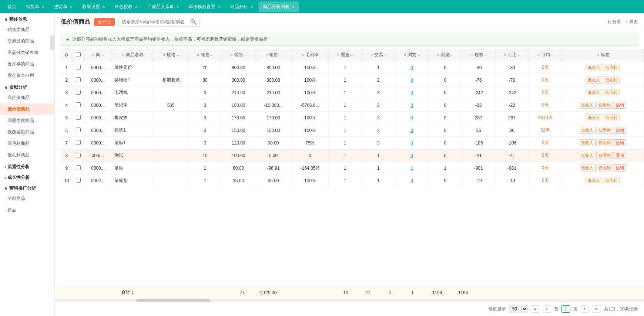 The height and width of the screenshot is (316, 644). Describe the element at coordinates (136, 7) in the screenshot. I see `close-role-icon: ✕` at that location.